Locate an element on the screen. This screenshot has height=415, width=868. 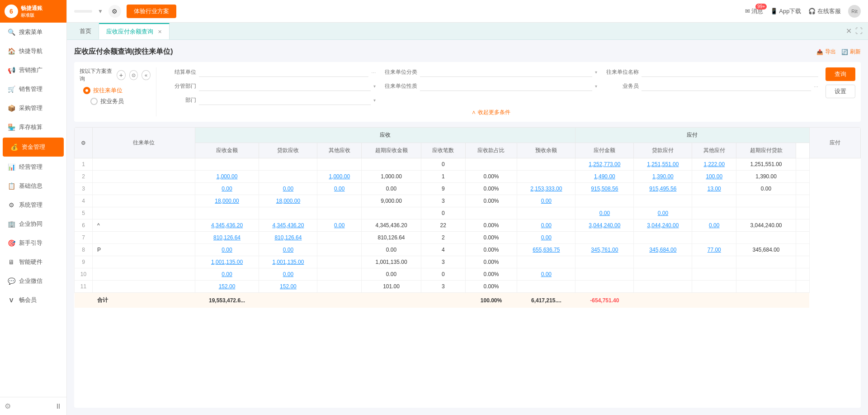
dept-manager-input is located at coordinates (285, 86).